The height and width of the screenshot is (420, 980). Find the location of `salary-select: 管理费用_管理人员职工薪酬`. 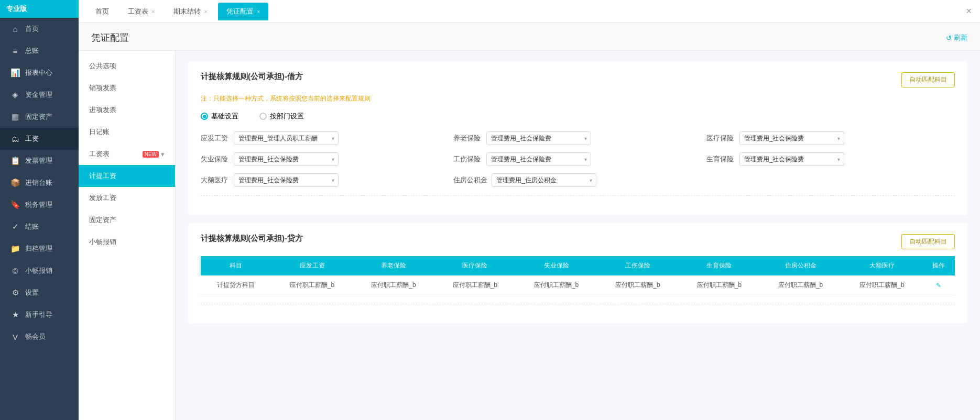

salary-select: 管理费用_管理人员职工薪酬 is located at coordinates (286, 138).